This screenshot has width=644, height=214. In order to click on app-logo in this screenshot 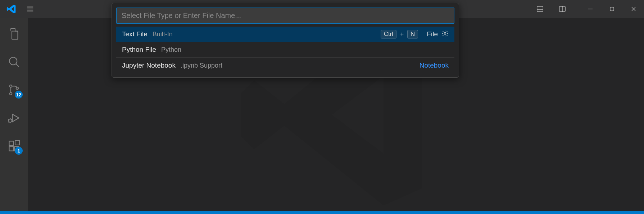, I will do `click(12, 9)`.